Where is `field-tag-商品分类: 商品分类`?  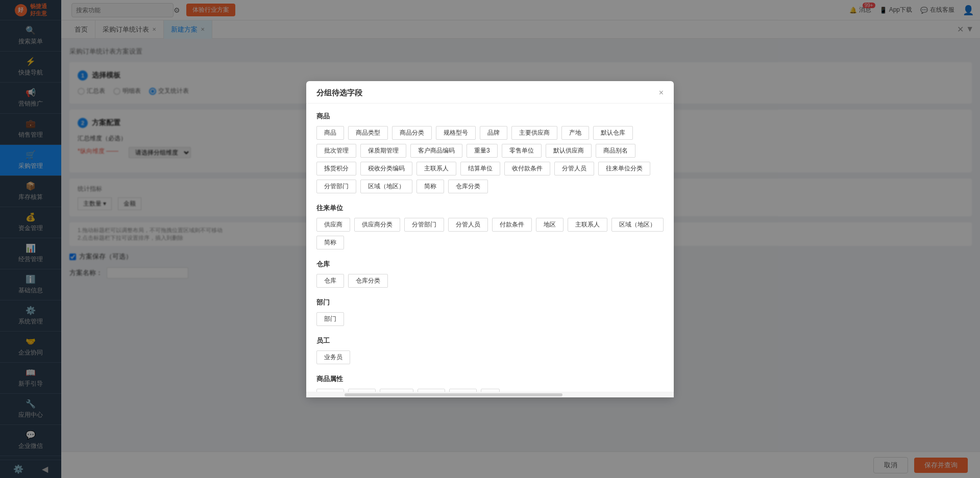
field-tag-商品分类: 商品分类 is located at coordinates (412, 133).